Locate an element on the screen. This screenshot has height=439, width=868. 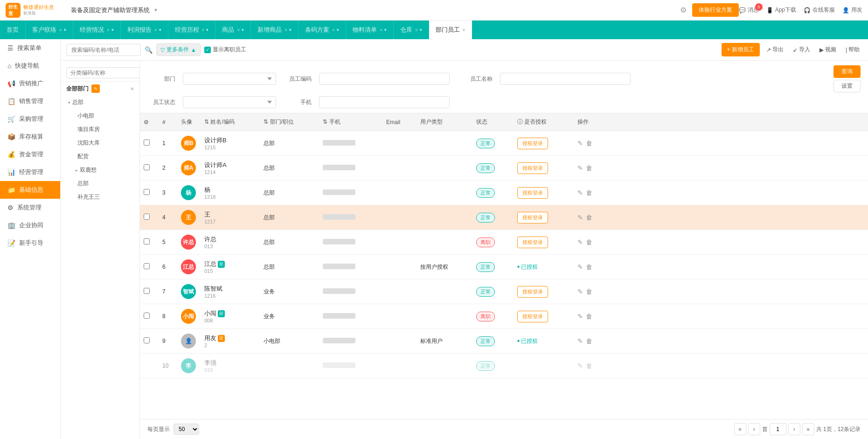
nav-tab-商品: 商品×▾ is located at coordinates (233, 30).